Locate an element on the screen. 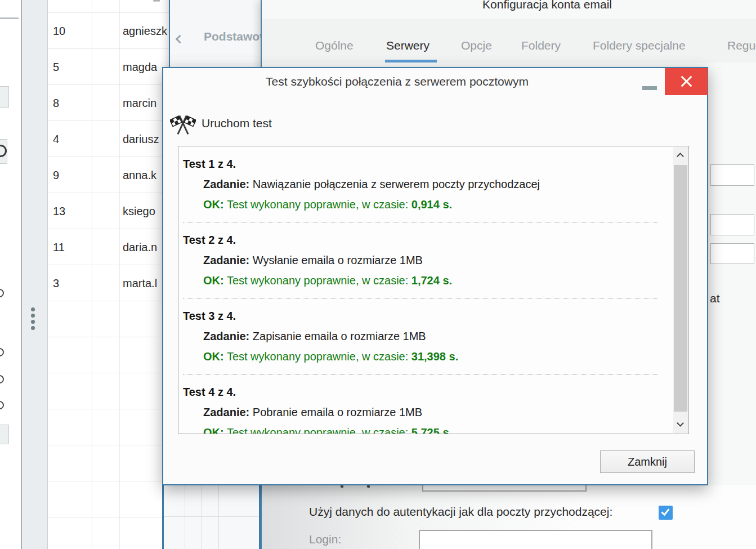  user-id-cell: 13 is located at coordinates (70, 211).